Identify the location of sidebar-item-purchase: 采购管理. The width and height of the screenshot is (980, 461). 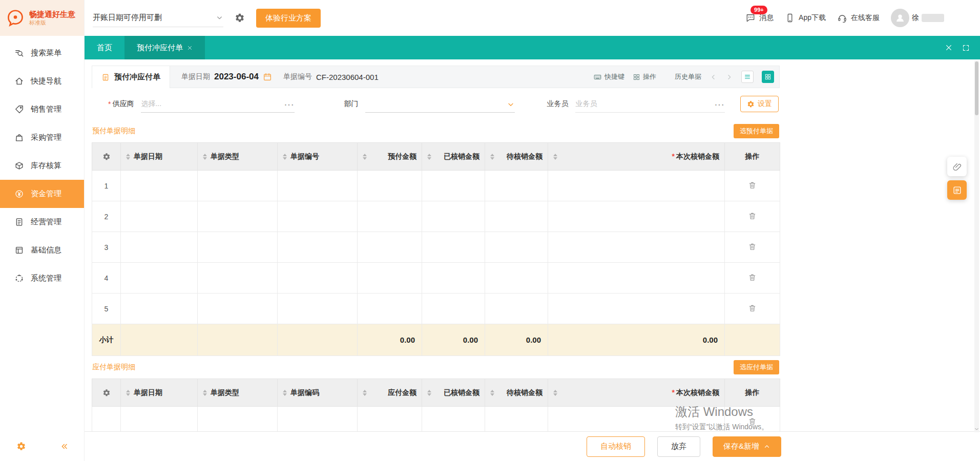
(42, 137).